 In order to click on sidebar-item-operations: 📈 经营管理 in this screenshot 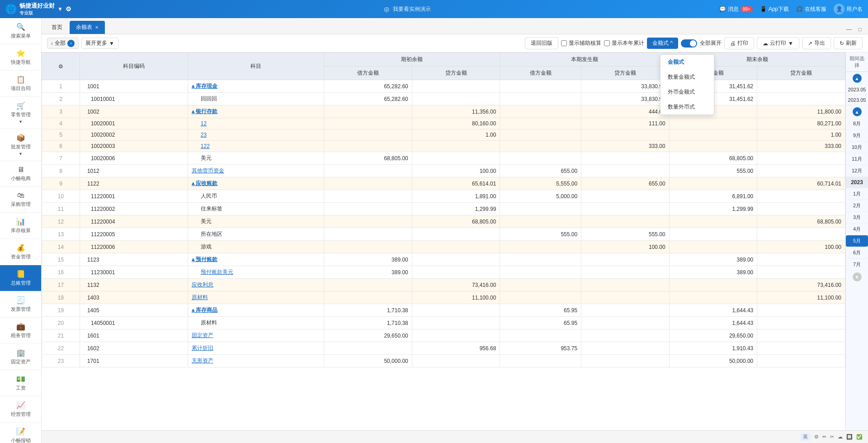, I will do `click(21, 410)`.